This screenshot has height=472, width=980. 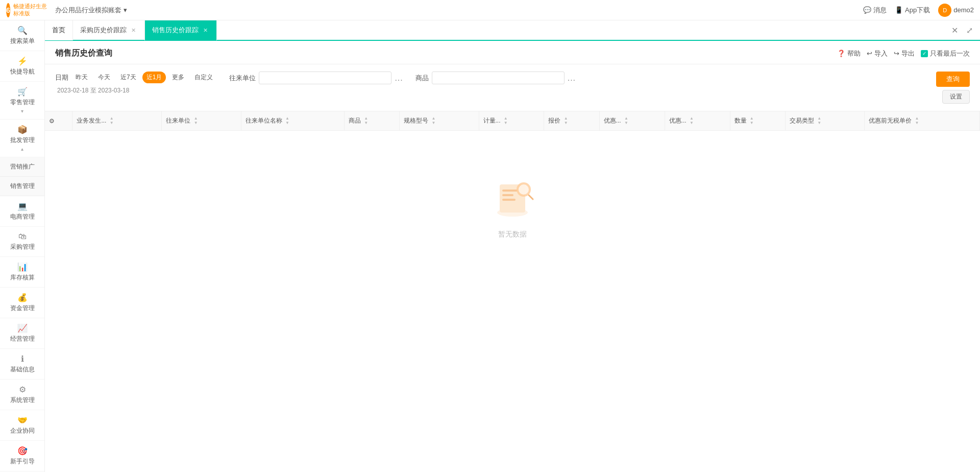 What do you see at coordinates (27, 10) in the screenshot?
I see `logo-area: 6 畅捷通好生意 标准版` at bounding box center [27, 10].